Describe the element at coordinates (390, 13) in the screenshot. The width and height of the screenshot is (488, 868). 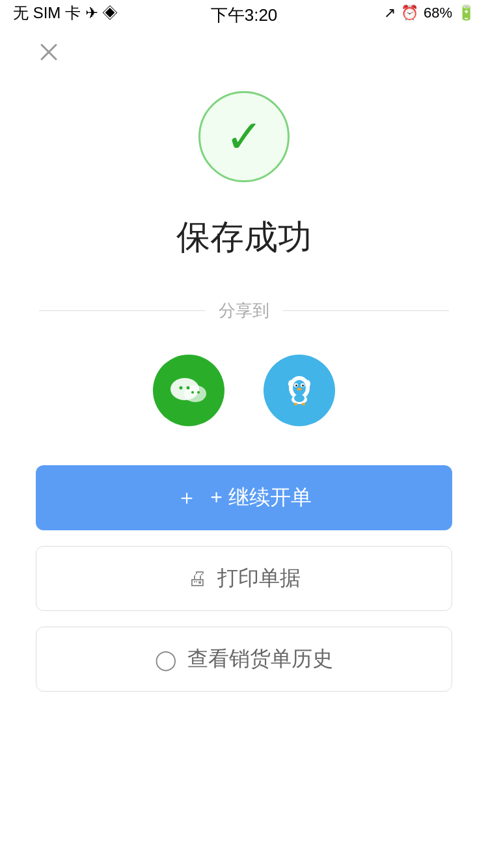
I see `location-icon: ↗` at that location.